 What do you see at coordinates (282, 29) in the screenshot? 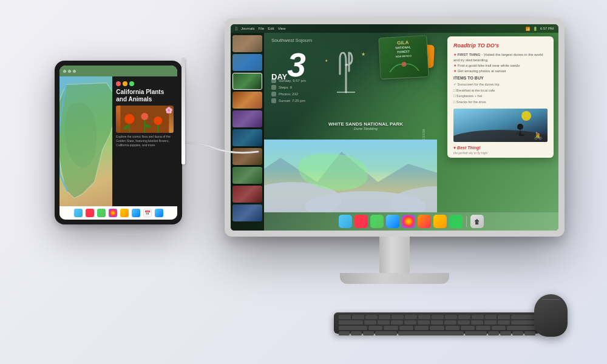
I see `menubar-view: View` at bounding box center [282, 29].